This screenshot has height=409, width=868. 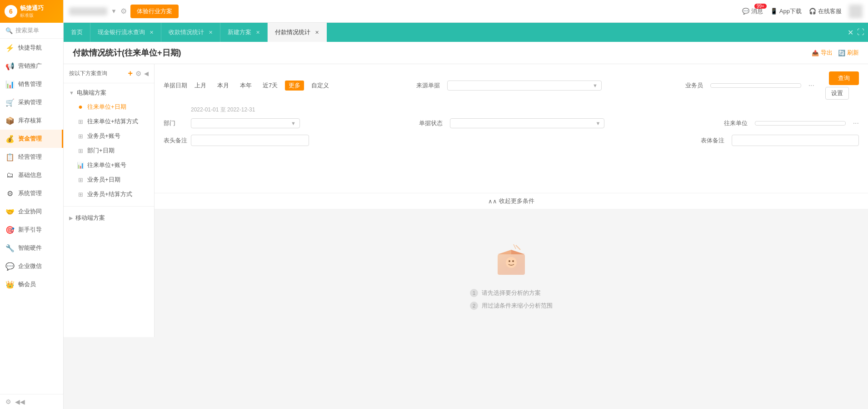 I want to click on this-month-btn: 本月, so click(x=223, y=86).